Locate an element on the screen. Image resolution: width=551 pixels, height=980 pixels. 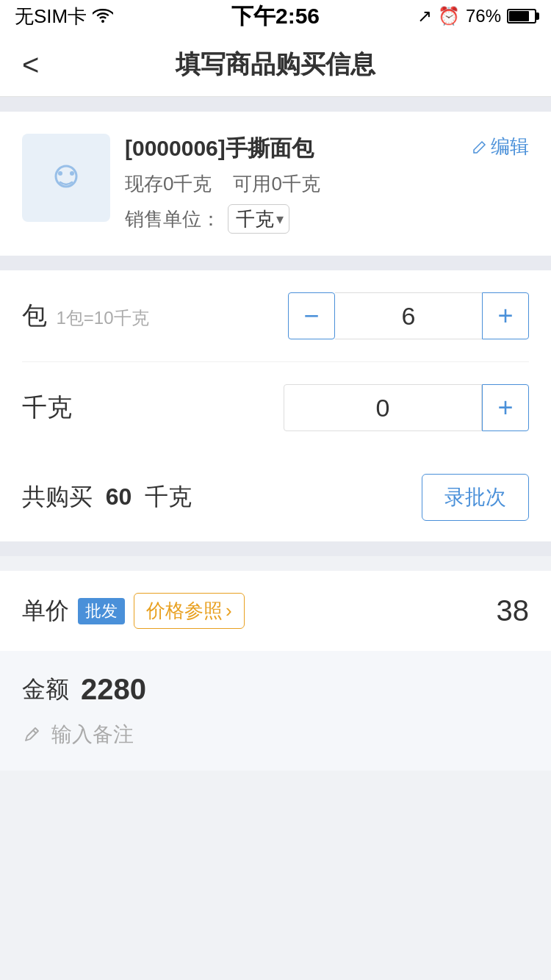
product-card: [0000006]手撕面包 编辑 现存0千克 可用0千克 销售单位： 千克 is located at coordinates (276, 184).